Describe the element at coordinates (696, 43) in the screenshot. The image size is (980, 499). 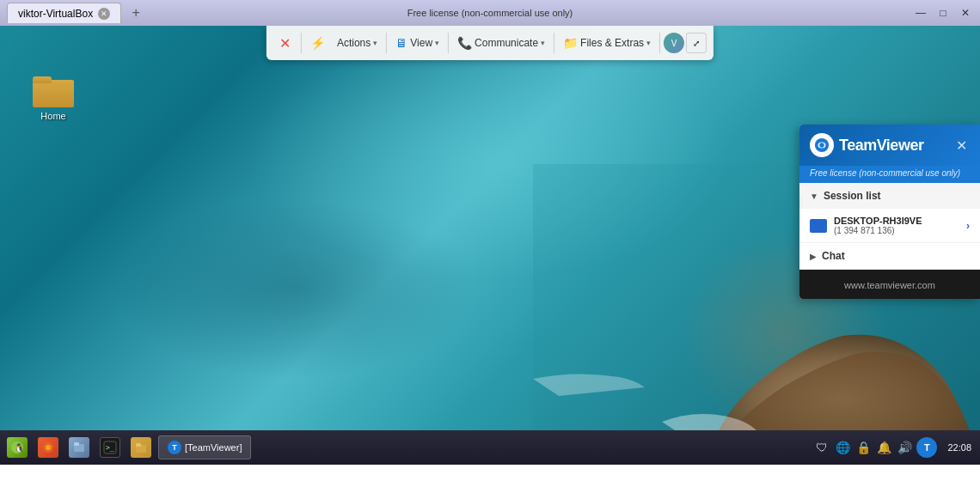
I see `expand-icon: ⤢` at that location.